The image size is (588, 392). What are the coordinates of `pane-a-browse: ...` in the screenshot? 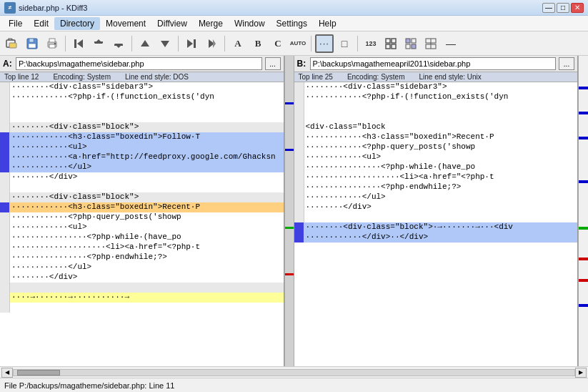 It's located at (273, 64).